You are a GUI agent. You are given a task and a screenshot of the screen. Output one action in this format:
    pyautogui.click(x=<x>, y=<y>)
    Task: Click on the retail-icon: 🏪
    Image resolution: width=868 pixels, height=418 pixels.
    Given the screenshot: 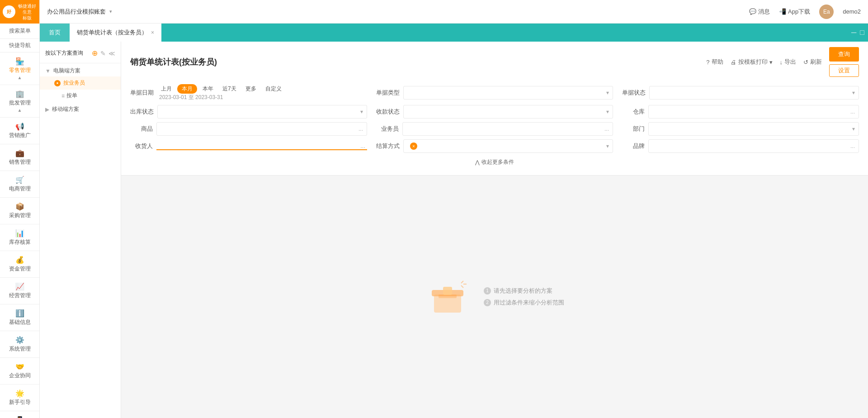 What is the action you would take?
    pyautogui.click(x=20, y=62)
    